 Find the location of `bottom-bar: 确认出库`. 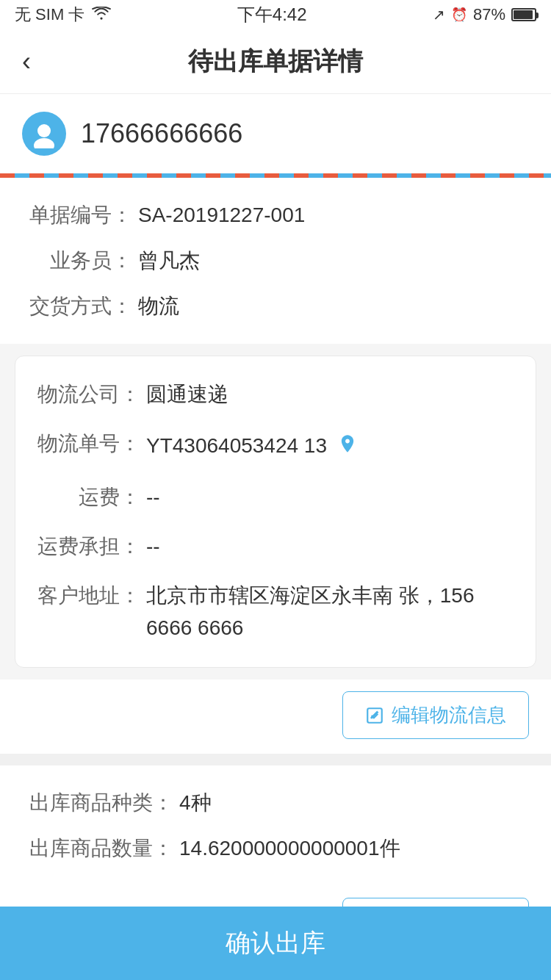

bottom-bar: 确认出库 is located at coordinates (276, 943).